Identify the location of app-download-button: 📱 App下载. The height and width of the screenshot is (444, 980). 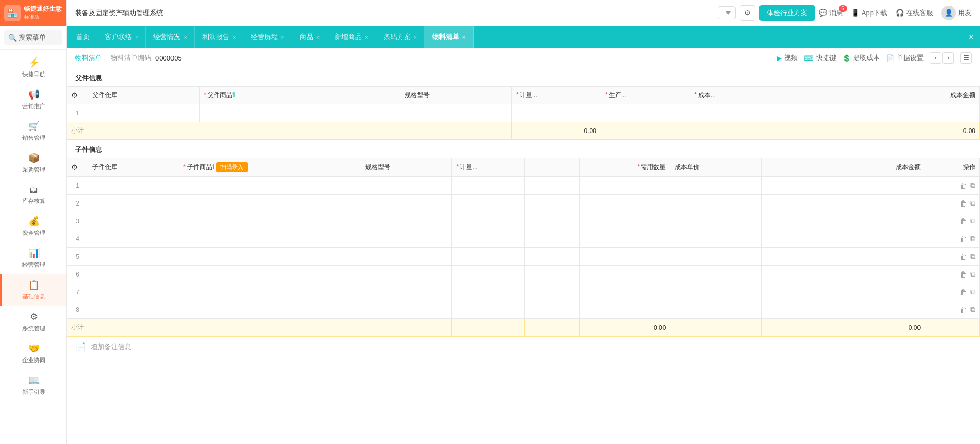
(869, 13).